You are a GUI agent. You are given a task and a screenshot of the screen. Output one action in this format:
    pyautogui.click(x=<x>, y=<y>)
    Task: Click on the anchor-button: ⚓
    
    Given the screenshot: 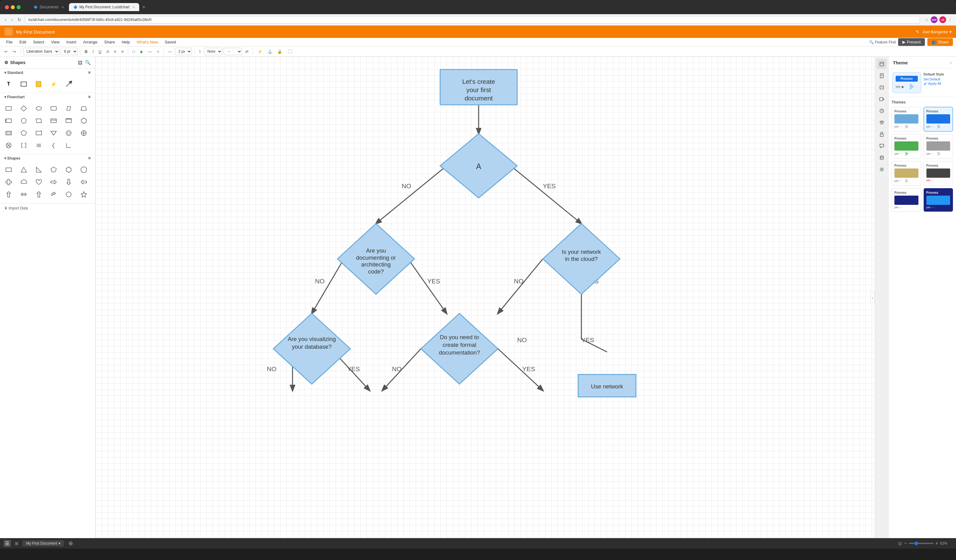 What is the action you would take?
    pyautogui.click(x=270, y=52)
    